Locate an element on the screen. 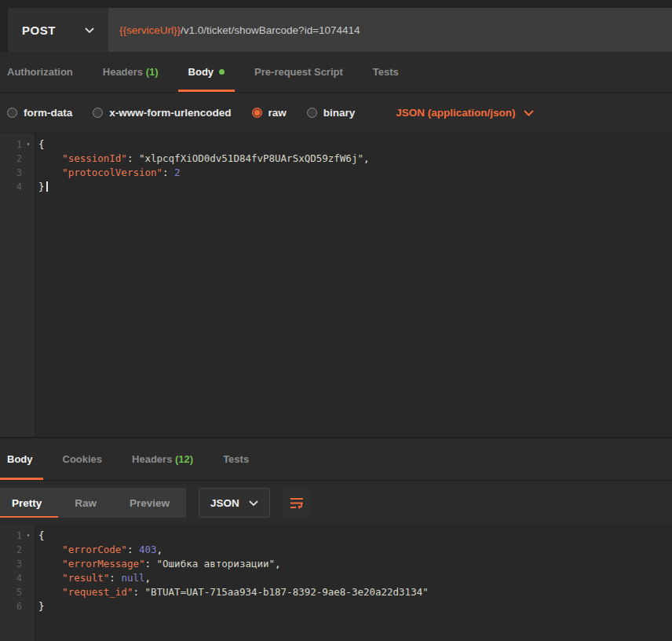  response-tab-headers-label: Headers is located at coordinates (152, 459).